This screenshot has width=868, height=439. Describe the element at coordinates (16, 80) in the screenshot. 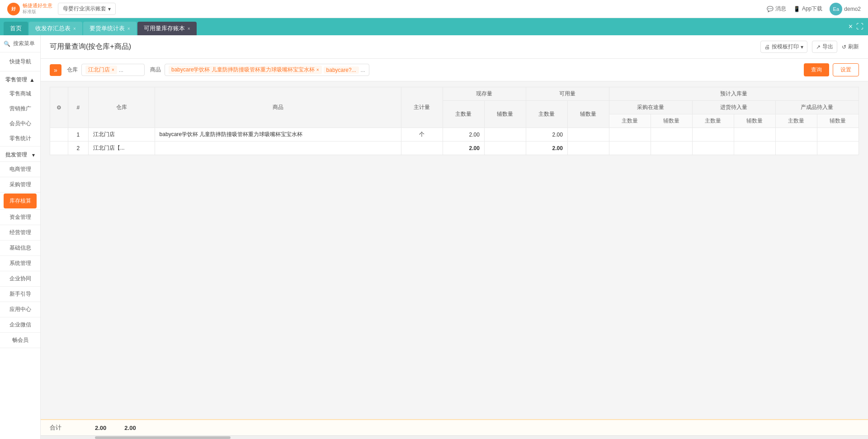

I see `sidebar-retail-label: 零售管理` at that location.